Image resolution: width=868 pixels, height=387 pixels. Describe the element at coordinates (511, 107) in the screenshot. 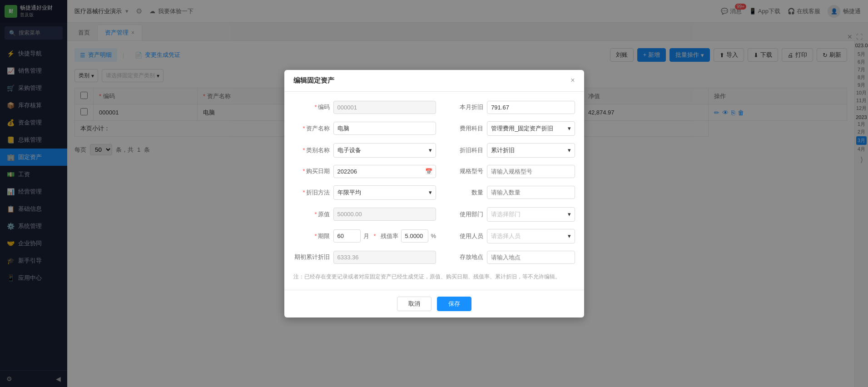

I see `monthly-depreciation-field: 本月折旧` at that location.